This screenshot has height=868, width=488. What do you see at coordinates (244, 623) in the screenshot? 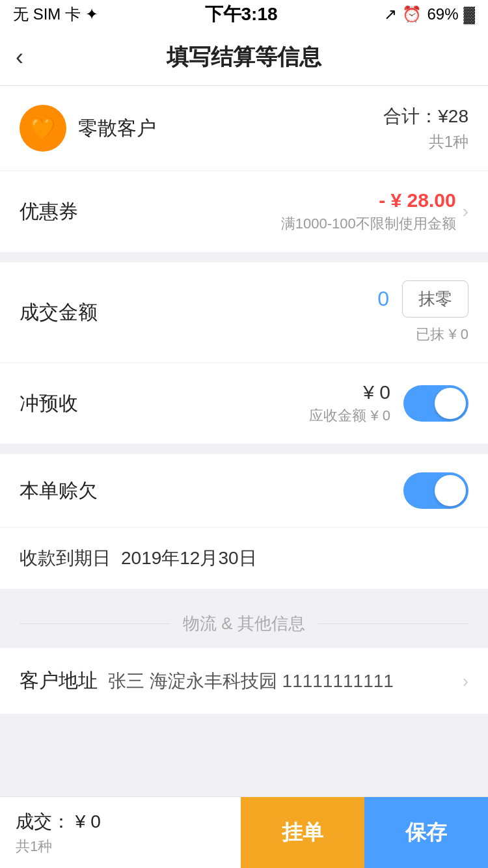
I see `logistics-divider: 物流 & 其他信息` at bounding box center [244, 623].